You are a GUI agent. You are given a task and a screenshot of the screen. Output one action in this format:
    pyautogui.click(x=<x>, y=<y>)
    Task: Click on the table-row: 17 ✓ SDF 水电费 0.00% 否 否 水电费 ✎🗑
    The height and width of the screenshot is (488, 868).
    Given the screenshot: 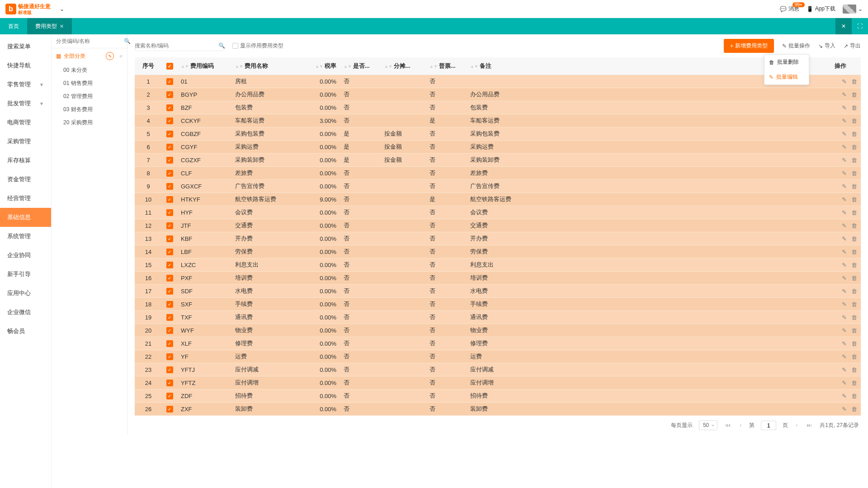 What is the action you would take?
    pyautogui.click(x=498, y=291)
    